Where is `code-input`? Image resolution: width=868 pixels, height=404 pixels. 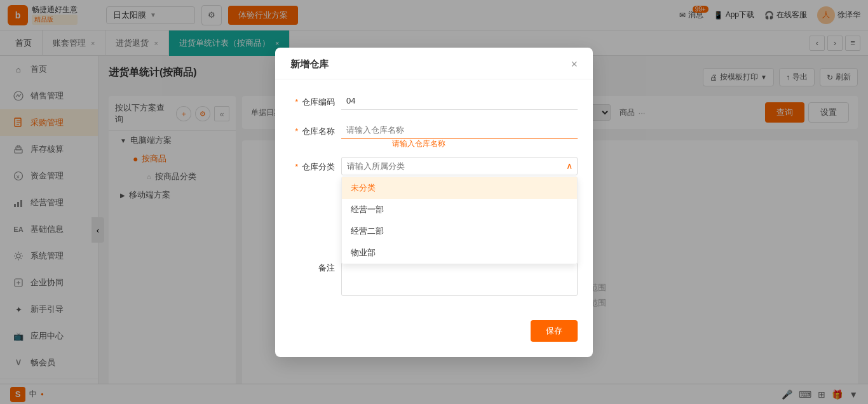
code-input is located at coordinates (459, 101).